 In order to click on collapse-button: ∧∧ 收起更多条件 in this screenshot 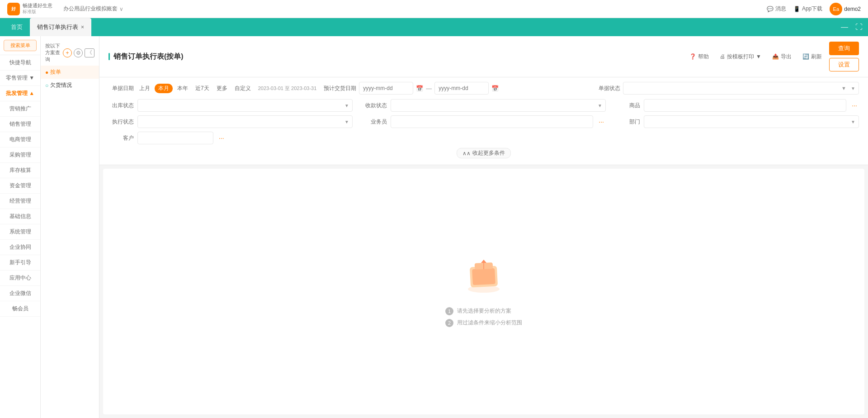, I will do `click(484, 153)`.